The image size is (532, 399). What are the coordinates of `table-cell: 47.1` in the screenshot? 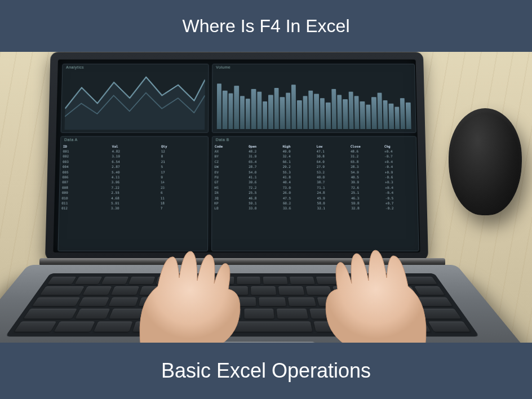 It's located at (331, 152).